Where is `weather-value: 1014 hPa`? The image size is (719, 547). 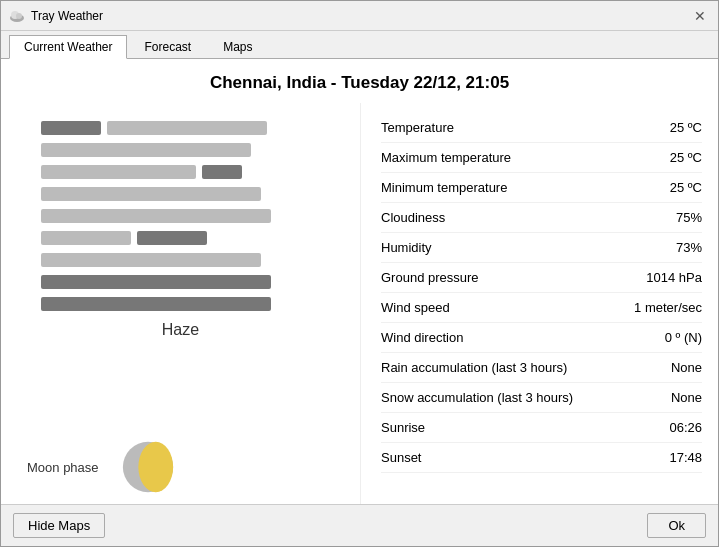 weather-value: 1014 hPa is located at coordinates (646, 278).